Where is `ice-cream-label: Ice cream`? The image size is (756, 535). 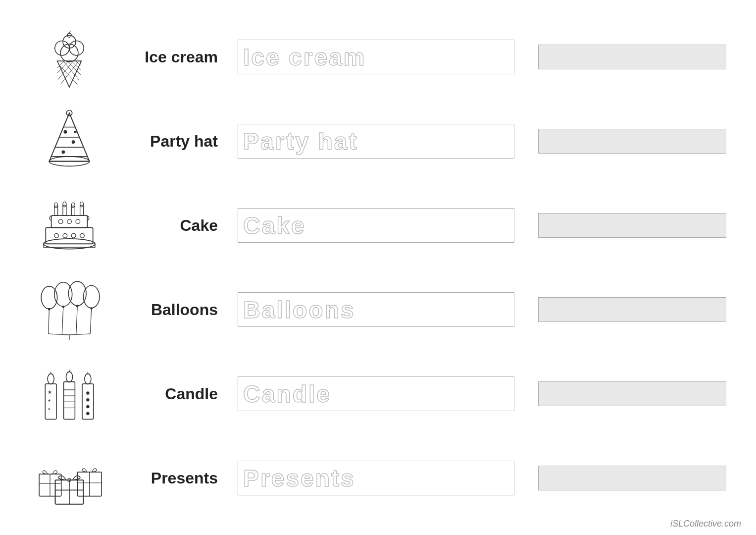
ice-cream-label: Ice cream is located at coordinates (173, 57).